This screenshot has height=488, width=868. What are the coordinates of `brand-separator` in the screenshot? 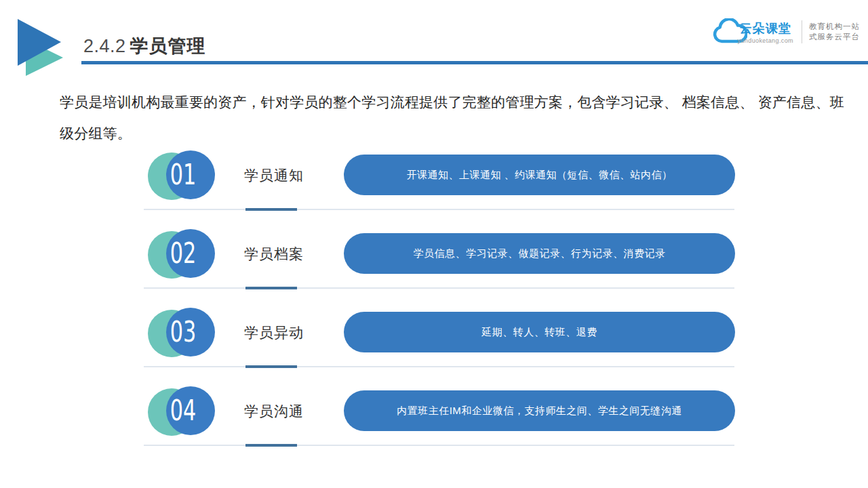 It's located at (802, 32).